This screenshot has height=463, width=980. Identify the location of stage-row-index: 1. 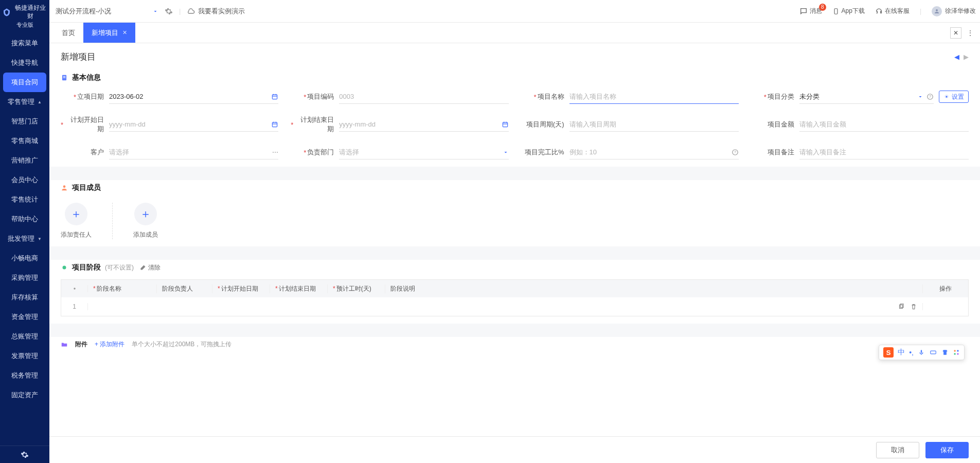
(75, 307).